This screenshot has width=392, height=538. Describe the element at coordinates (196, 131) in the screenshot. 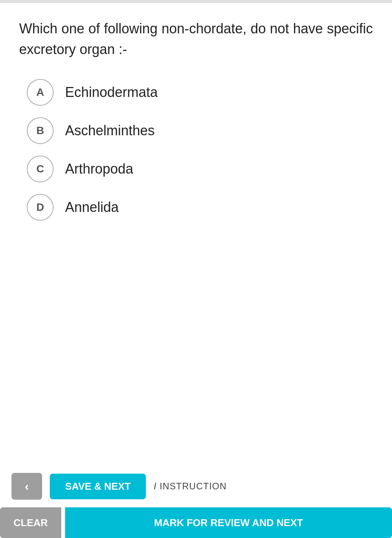

I see `option-b: B Aschelminthes` at that location.